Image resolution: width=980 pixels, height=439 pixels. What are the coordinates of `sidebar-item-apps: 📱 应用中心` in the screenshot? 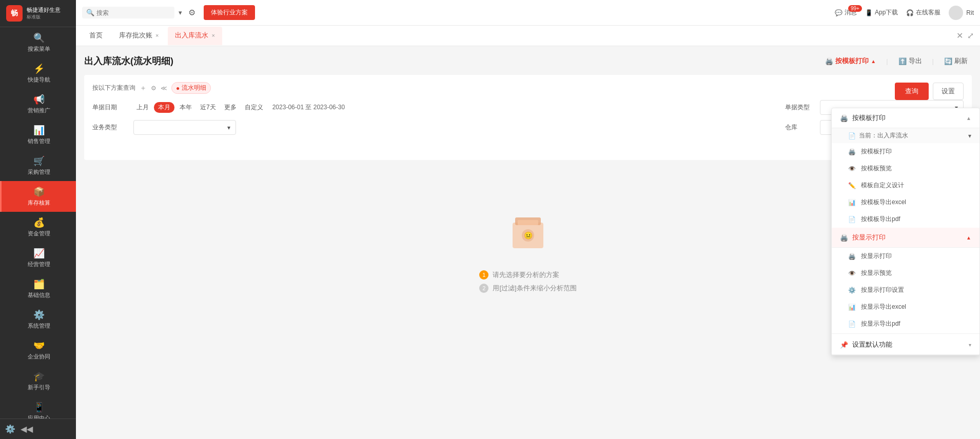 It's located at (38, 407).